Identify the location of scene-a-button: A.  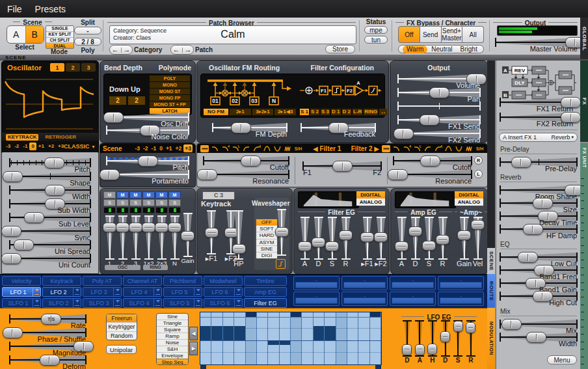
(16, 34).